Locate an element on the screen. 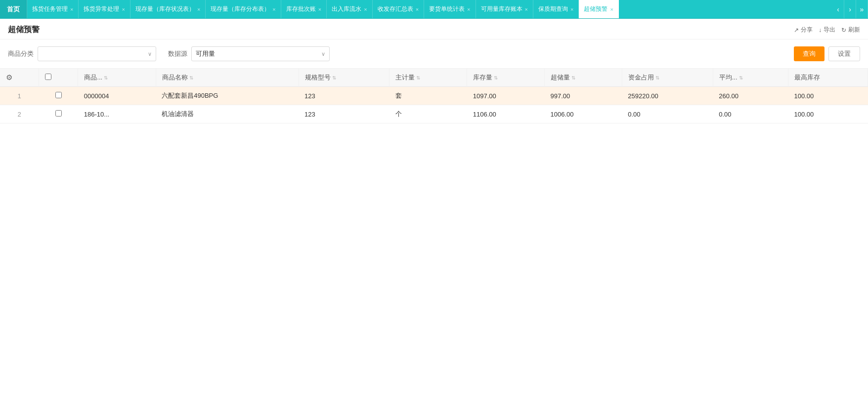 The width and height of the screenshot is (868, 395). nav-tab-出入库流水: 出入库流水× is located at coordinates (349, 9).